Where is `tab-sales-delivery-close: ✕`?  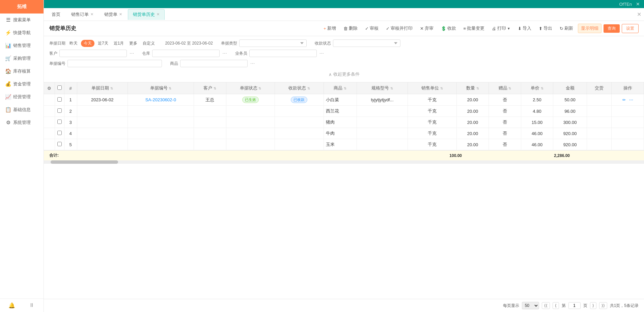 tab-sales-delivery-close: ✕ is located at coordinates (121, 14).